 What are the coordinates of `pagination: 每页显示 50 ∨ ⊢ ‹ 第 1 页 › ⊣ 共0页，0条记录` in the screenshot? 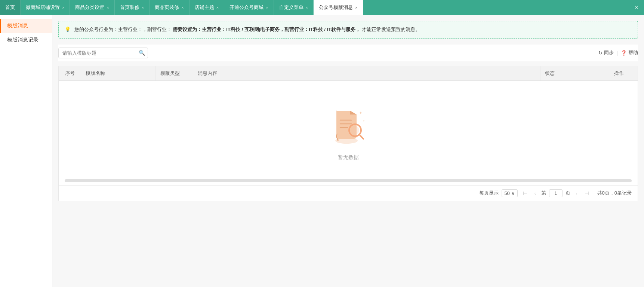 It's located at (348, 193).